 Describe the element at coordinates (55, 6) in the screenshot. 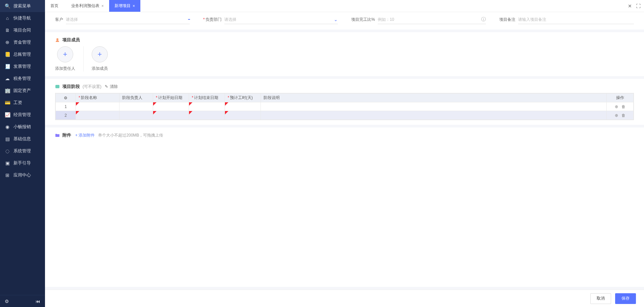

I see `tab-home: 首页` at that location.